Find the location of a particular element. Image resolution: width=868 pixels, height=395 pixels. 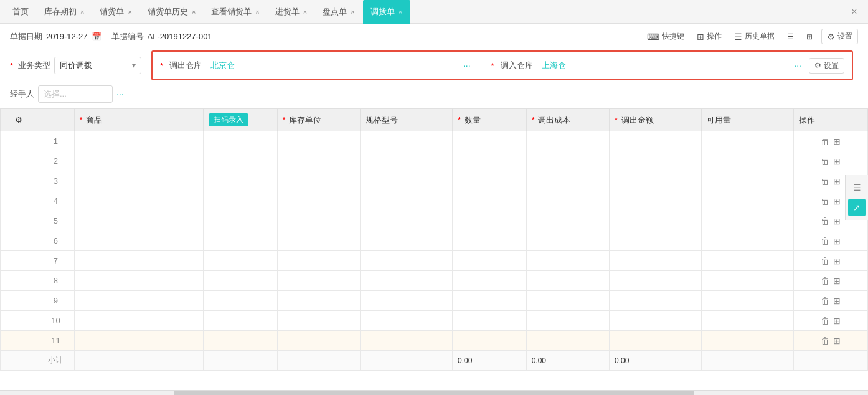

tab-inventory-init: 库存期初 × is located at coordinates (65, 12).